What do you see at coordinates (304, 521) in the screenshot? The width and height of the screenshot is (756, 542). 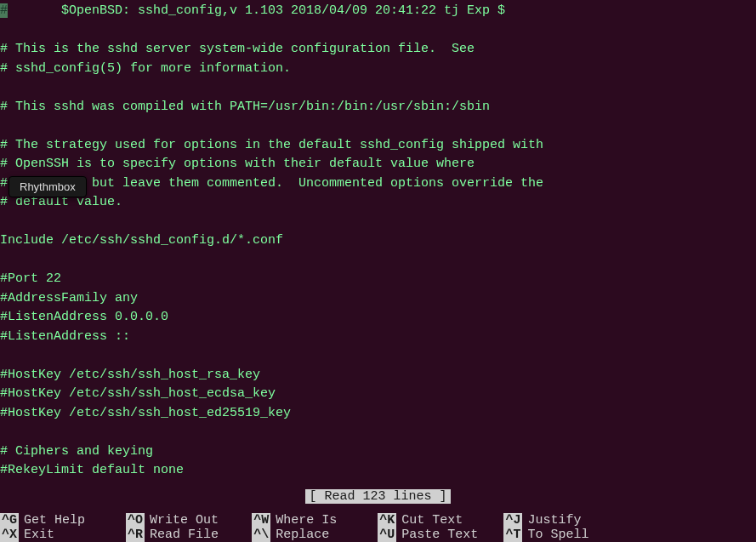 I see `menu-label: Where Is` at bounding box center [304, 521].